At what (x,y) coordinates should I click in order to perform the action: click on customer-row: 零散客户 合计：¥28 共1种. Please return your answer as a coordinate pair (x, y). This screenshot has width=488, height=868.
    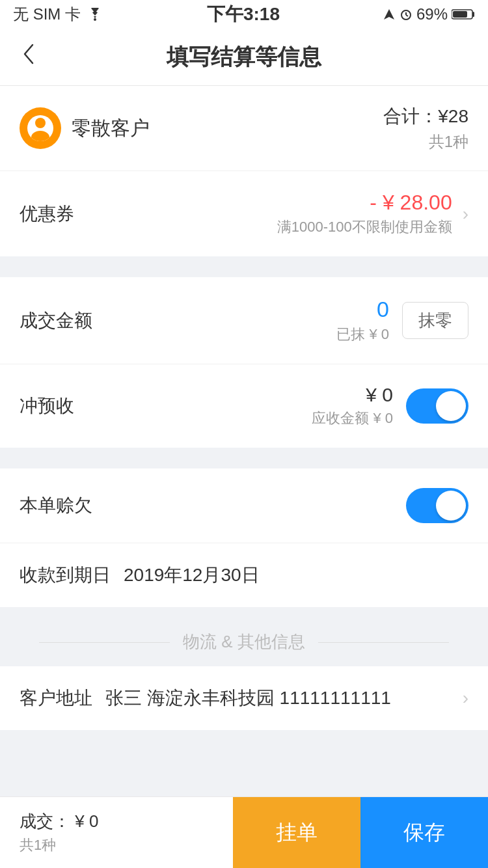
    Looking at the image, I should click on (244, 128).